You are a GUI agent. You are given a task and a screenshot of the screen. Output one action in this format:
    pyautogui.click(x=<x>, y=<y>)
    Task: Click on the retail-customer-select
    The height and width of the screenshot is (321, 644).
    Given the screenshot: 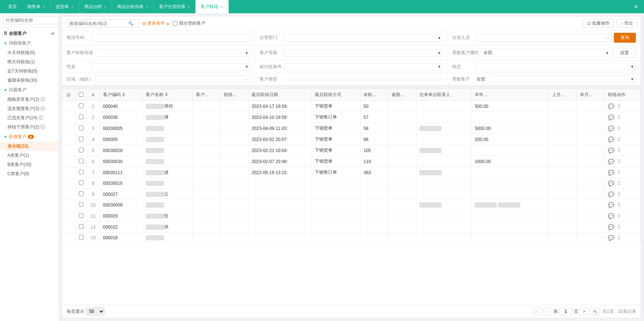 What is the action you would take?
    pyautogui.click(x=563, y=79)
    